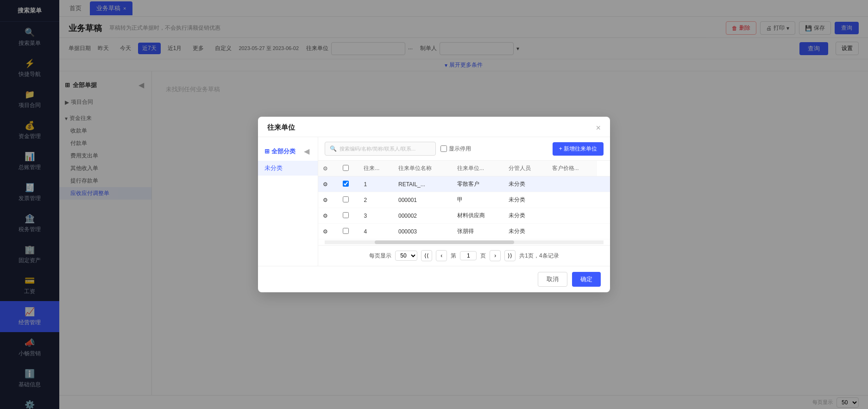 This screenshot has height=409, width=868. Describe the element at coordinates (464, 242) in the screenshot. I see `horizontal-scrollbar` at that location.